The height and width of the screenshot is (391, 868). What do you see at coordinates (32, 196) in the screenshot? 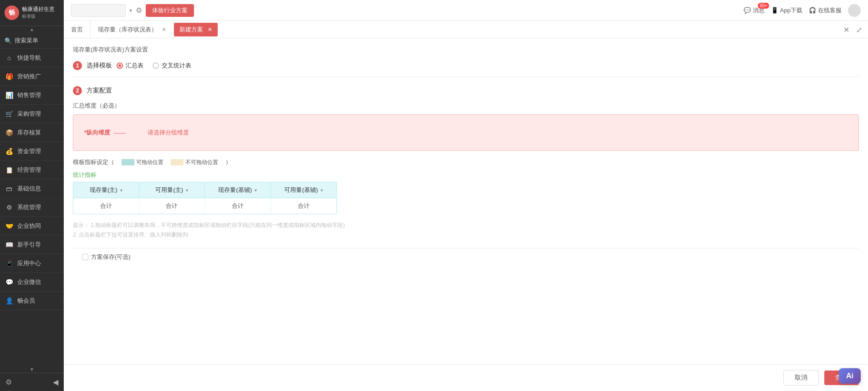
I see `sidebar: 畅 畅康通好生意 标准版 ▲ 🔍 搜索菜单 ⌂ 快捷导航 🎁 营销推广 📊 销售…` at bounding box center [32, 196].